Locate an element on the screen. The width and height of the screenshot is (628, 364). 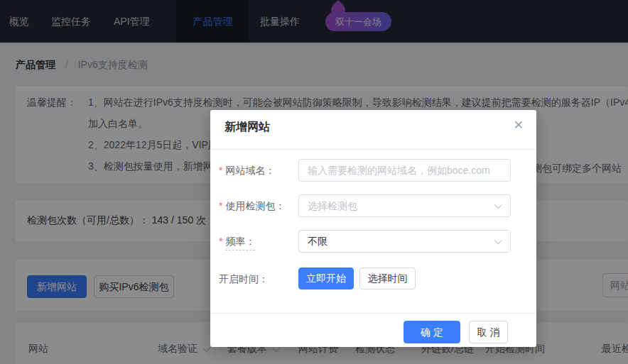
pick-time-button: 选择时间 is located at coordinates (388, 278).